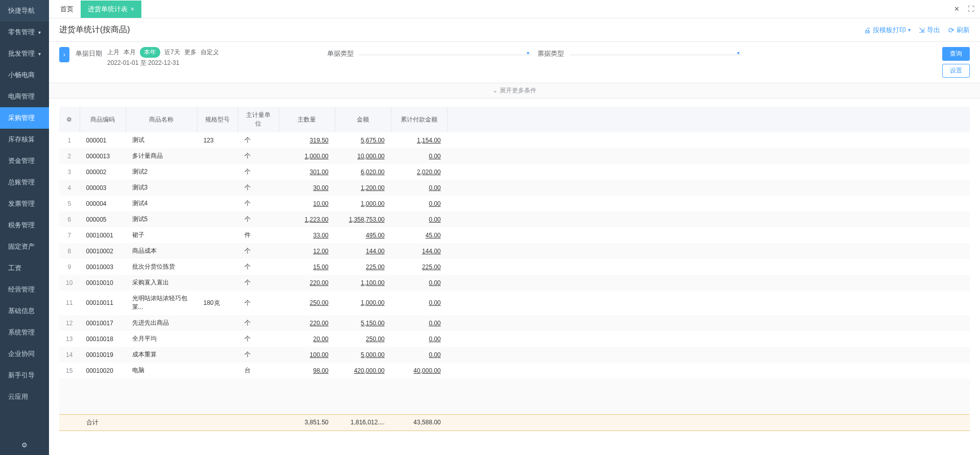  I want to click on sidebar-item-6: 库存核算, so click(24, 139).